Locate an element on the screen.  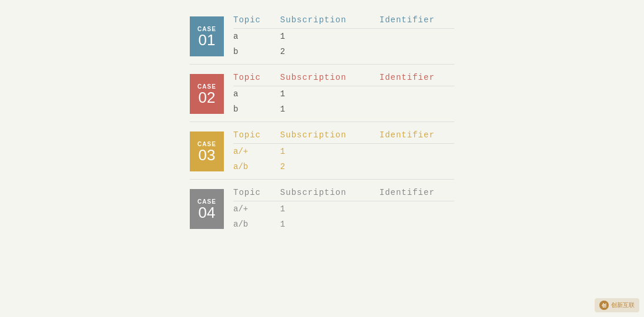
case-badge-2: CASE02 is located at coordinates (207, 94).